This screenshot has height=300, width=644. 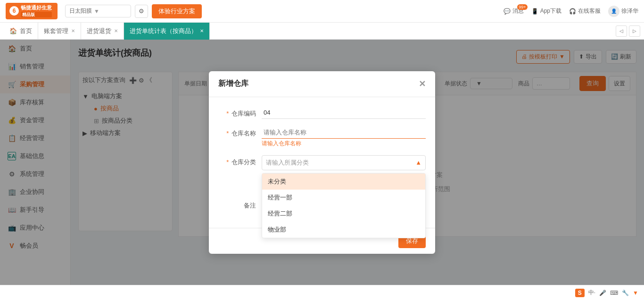 I want to click on name-field-row: * 仓库名称 请输入仓库名称, so click(x=322, y=137).